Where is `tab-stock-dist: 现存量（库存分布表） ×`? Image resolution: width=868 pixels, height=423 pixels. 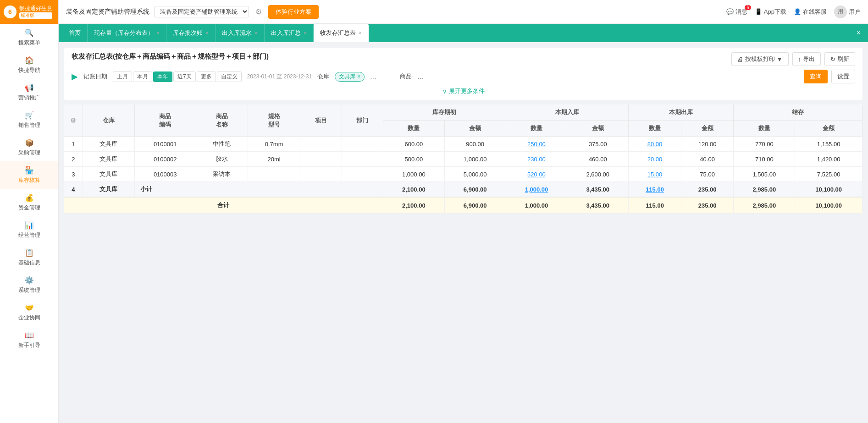
tab-stock-dist: 现存量（库存分布表） × is located at coordinates (127, 33).